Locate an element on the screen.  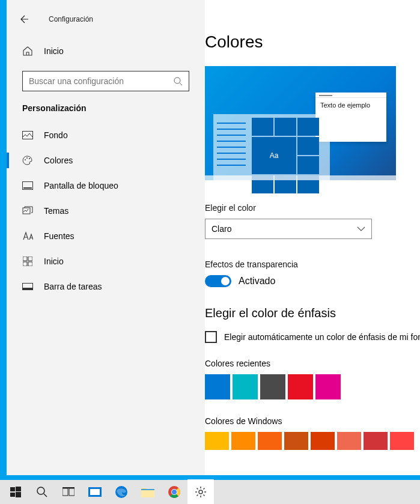
page-title: Colores is located at coordinates (312, 49).